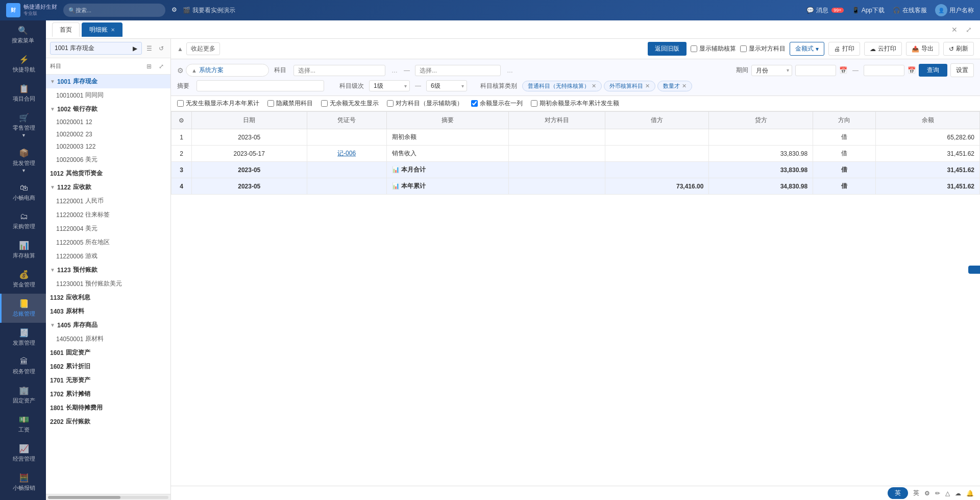 The image size is (980, 500). Describe the element at coordinates (181, 103) in the screenshot. I see `no-amount-checkbox` at that location.